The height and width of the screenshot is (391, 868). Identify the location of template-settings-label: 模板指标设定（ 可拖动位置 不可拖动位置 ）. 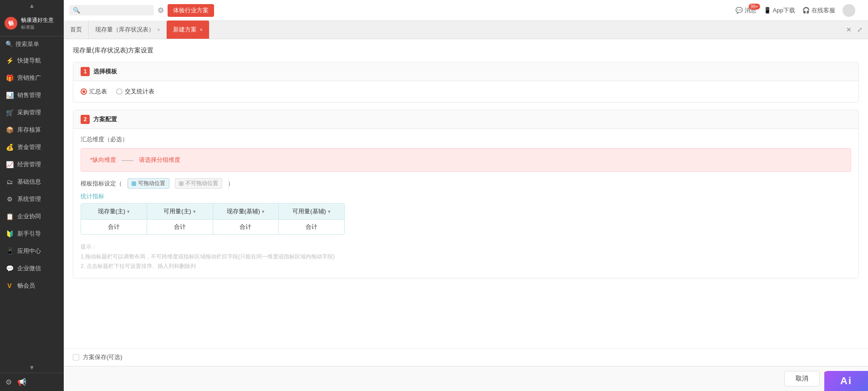
(466, 183).